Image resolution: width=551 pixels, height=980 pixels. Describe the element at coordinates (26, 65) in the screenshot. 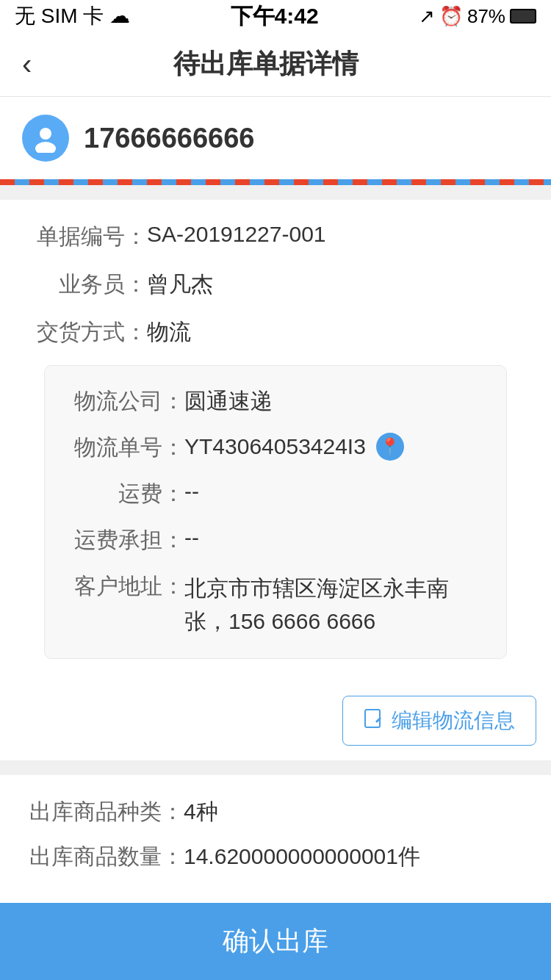

I see `back-button: ‹` at that location.